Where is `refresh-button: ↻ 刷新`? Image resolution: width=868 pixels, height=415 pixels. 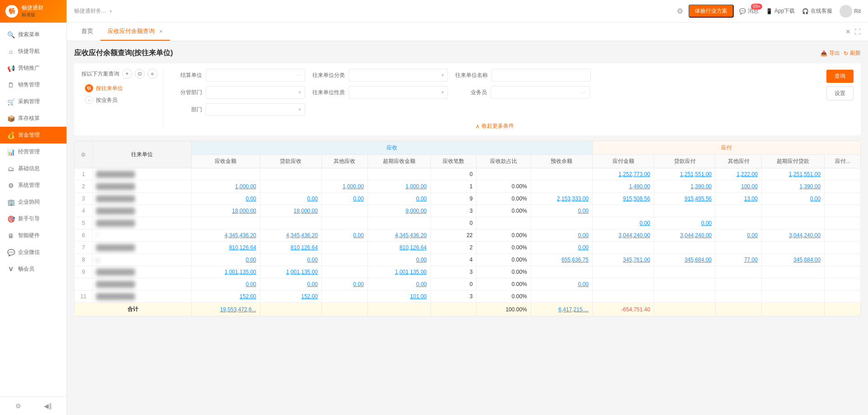
refresh-button: ↻ 刷新 is located at coordinates (852, 53).